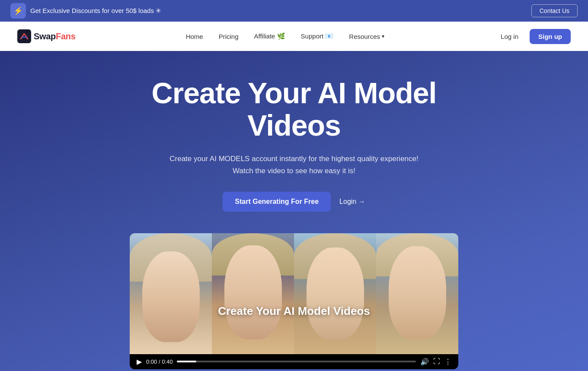  Describe the element at coordinates (86, 11) in the screenshot. I see `banner-left: ⚡ Get Exclusive Discounts for over 50$ l…` at that location.